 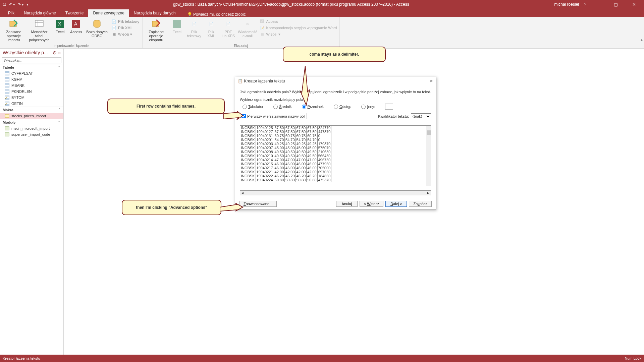 What do you see at coordinates (125, 21) in the screenshot?
I see `import-text-file-button: 📄Plik tekstowy` at bounding box center [125, 21].